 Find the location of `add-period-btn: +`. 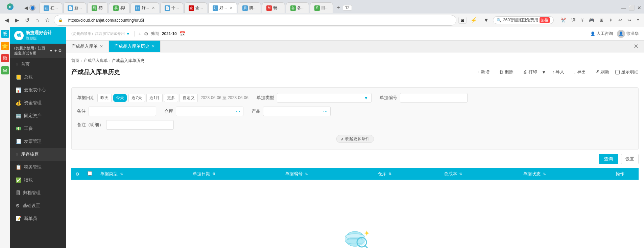

add-period-btn: + is located at coordinates (140, 34).